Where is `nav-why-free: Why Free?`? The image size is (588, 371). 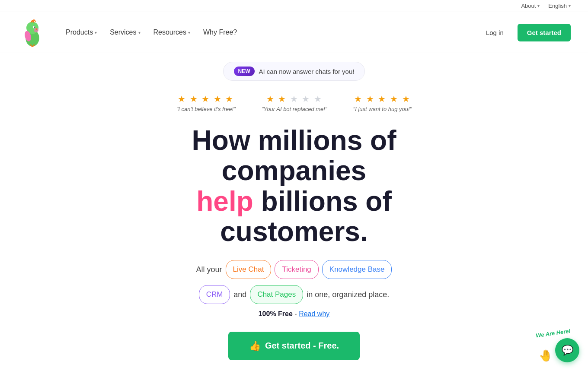 nav-why-free: Why Free? is located at coordinates (220, 32).